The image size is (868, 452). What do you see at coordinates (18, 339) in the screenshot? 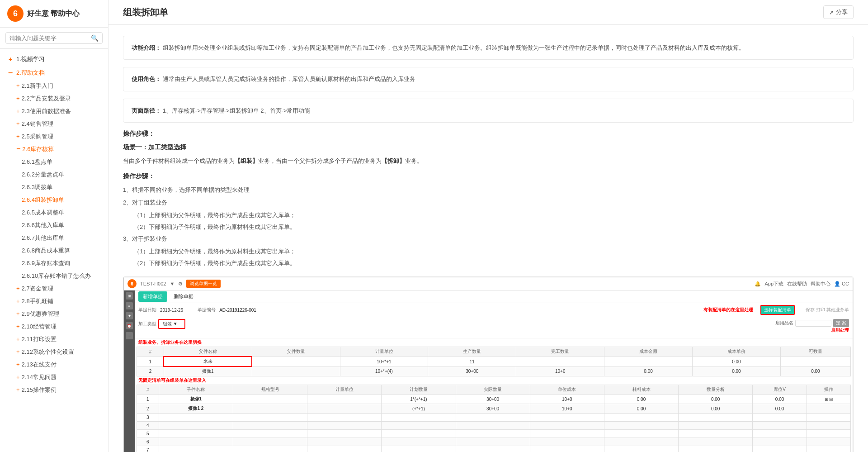
I see `plus-icon-print: +` at bounding box center [18, 339].